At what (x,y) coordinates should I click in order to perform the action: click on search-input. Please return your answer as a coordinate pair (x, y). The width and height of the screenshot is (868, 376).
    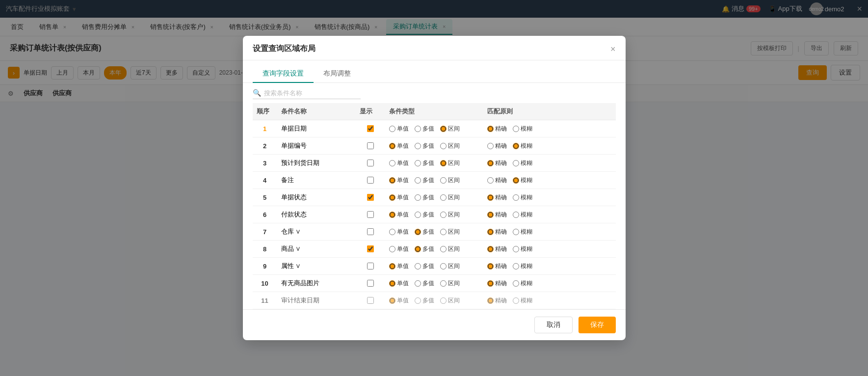
    Looking at the image, I should click on (308, 93).